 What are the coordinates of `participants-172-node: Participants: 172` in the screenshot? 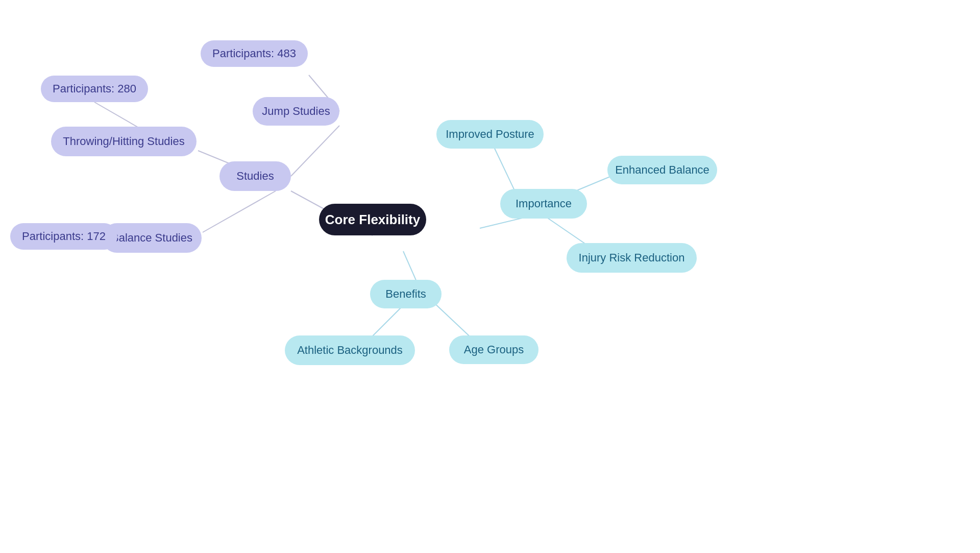 It's located at (64, 236).